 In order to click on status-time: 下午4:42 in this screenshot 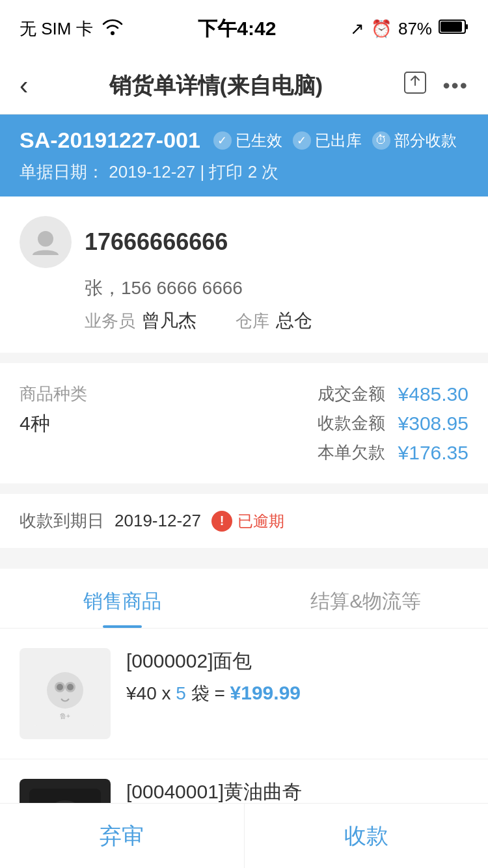, I will do `click(237, 29)`.